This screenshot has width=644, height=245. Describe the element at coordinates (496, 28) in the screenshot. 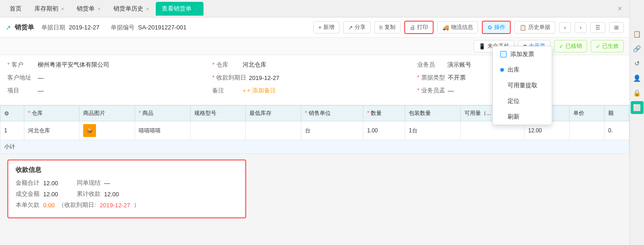

I see `operations-button: ⚙ 操作` at that location.